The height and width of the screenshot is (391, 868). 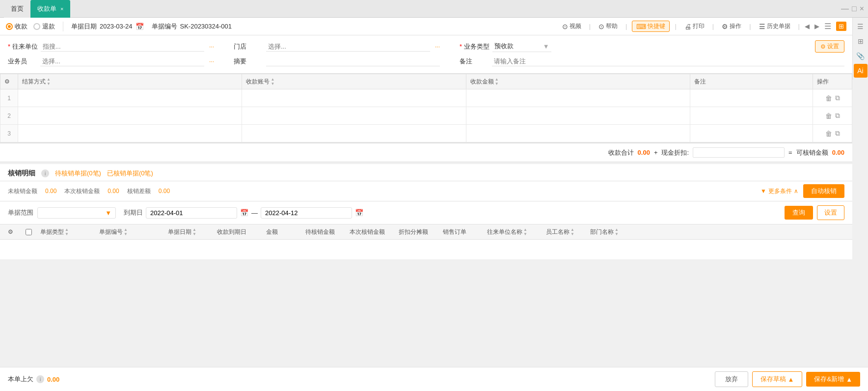 I want to click on date-range-group: 单据范围 ▼, so click(x=62, y=213).